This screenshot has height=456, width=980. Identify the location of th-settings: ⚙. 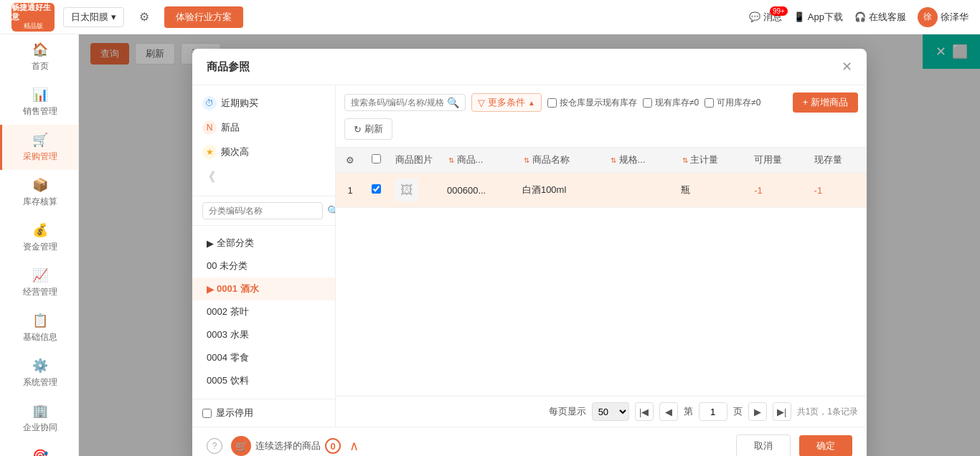
(350, 161).